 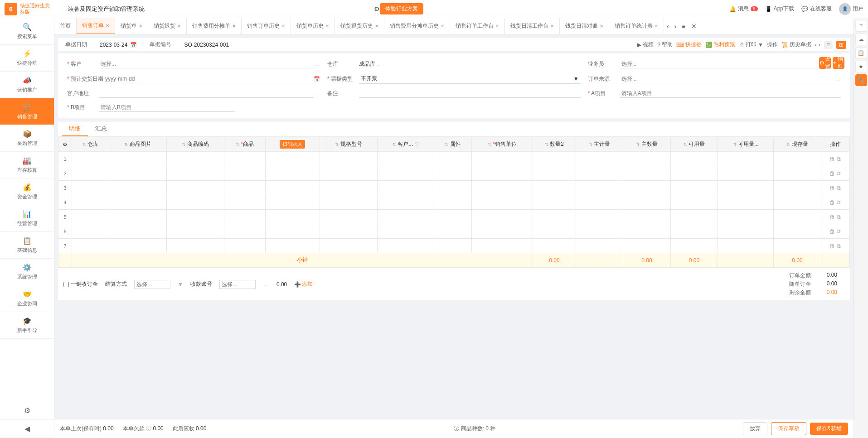 What do you see at coordinates (402, 9) in the screenshot?
I see `industry-btn: 体验行业方案` at bounding box center [402, 9].